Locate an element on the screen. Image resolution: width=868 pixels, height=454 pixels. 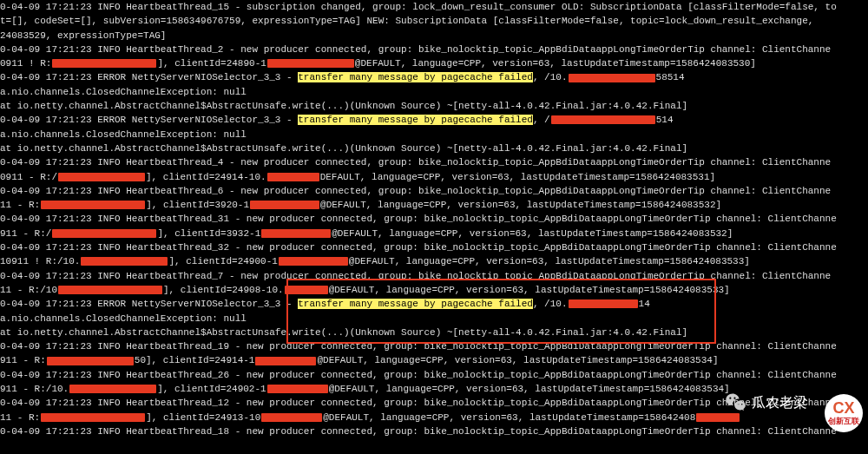
log-line: 911 - R:/], clientId=3932-1@DEFAULT, lan… is located at coordinates (434, 234).